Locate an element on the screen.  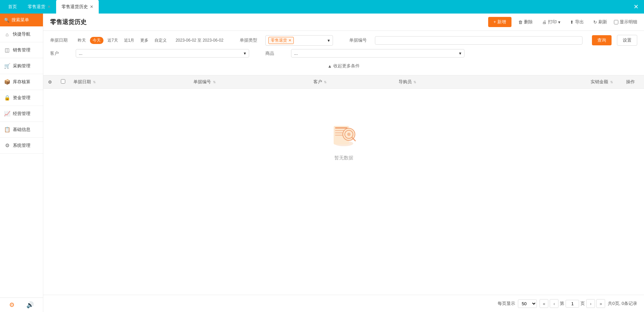
amount-col-label: 实销金额 is located at coordinates (599, 82).